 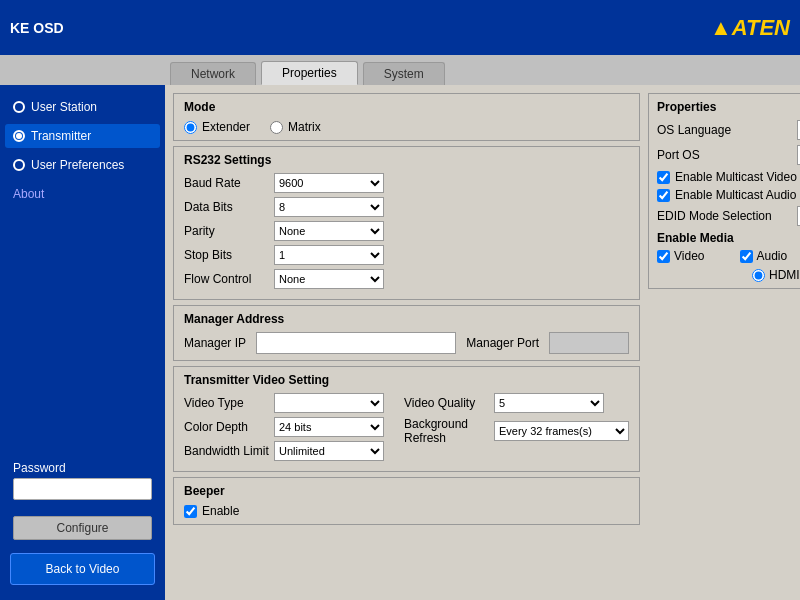 What do you see at coordinates (229, 255) in the screenshot?
I see `stop-bits-label: Stop Bits` at bounding box center [229, 255].